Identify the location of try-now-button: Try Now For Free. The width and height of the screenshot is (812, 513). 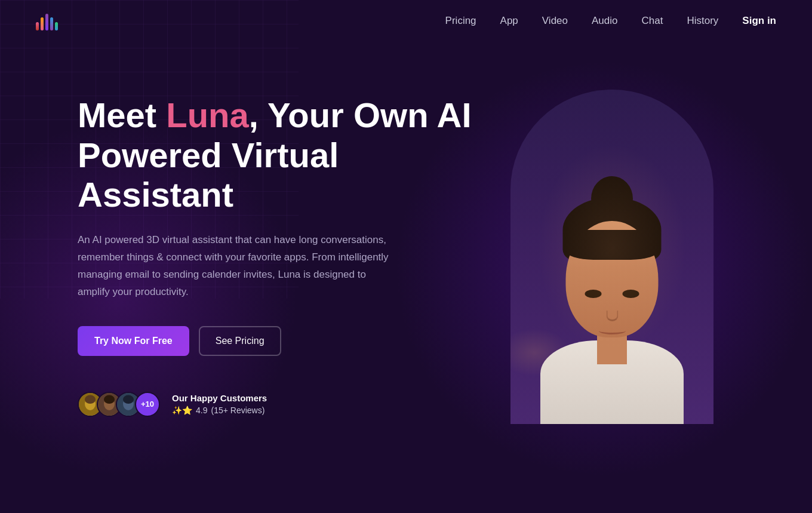
(134, 341).